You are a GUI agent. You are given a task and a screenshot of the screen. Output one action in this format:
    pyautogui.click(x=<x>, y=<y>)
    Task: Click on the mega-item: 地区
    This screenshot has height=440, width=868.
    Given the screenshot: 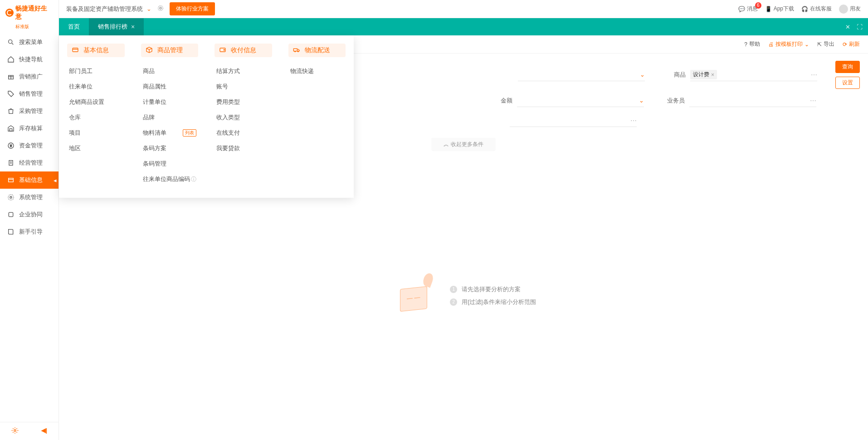 What is the action you would take?
    pyautogui.click(x=96, y=148)
    